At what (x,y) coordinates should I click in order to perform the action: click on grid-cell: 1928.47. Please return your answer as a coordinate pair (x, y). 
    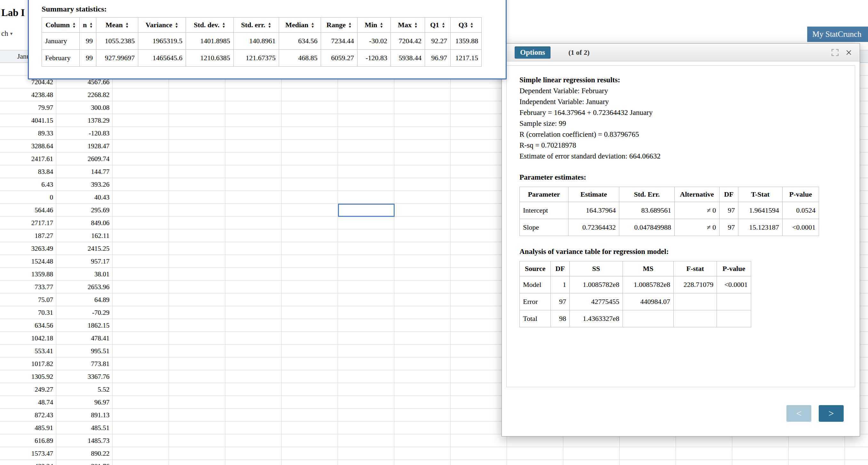
    Looking at the image, I should click on (84, 146).